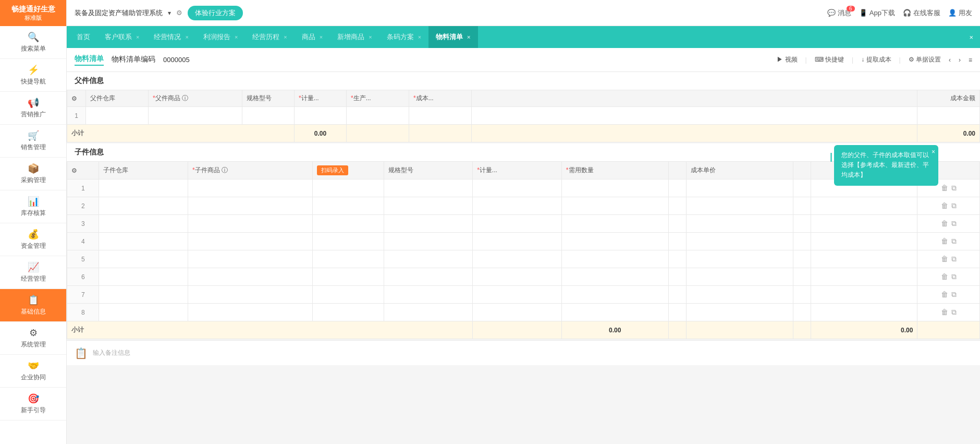 This screenshot has height=444, width=980. I want to click on sidebar-item-库存核算: 📊库存核算, so click(33, 207).